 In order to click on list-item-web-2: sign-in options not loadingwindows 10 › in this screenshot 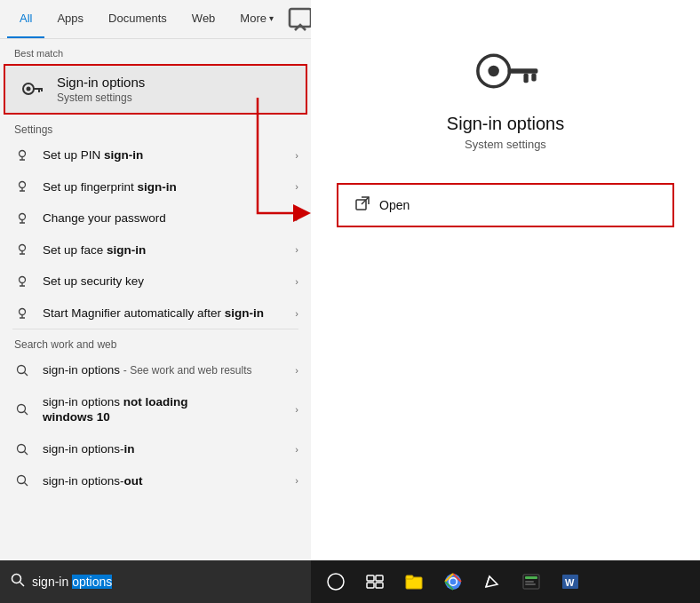, I will do `click(155, 410)`.